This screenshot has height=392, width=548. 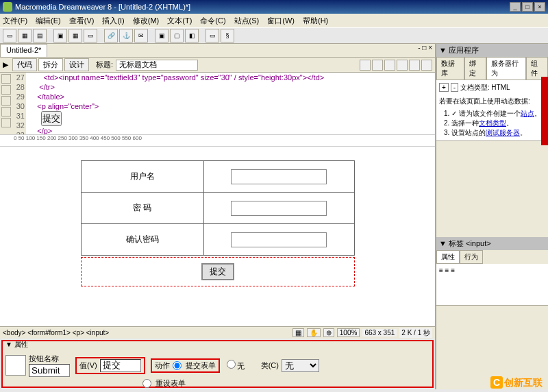 I want to click on check-icon, so click(x=427, y=65).